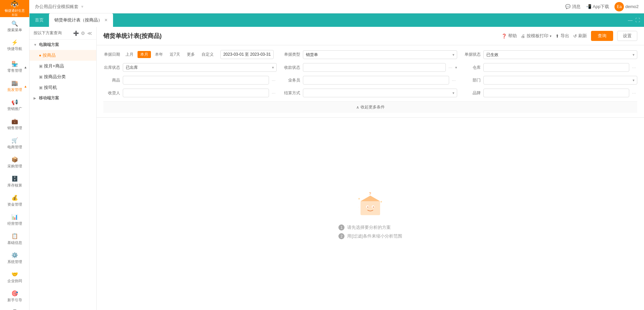  Describe the element at coordinates (602, 36) in the screenshot. I see `query-button: 查询` at that location.